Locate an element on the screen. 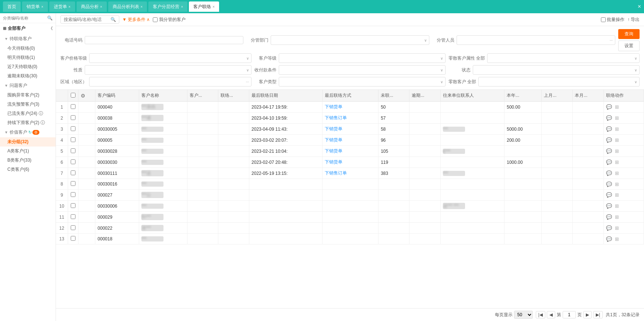 The image size is (644, 321). filter-select-dept: ∨ is located at coordinates (350, 40).